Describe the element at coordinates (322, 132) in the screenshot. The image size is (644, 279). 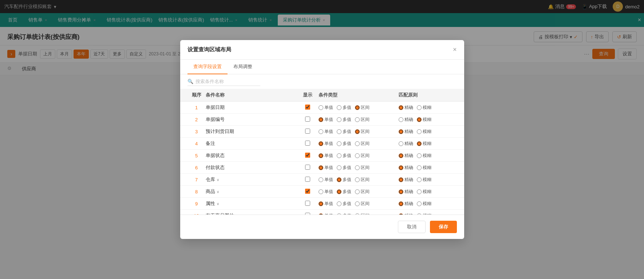
I see `table-row: 3 预计到货日期 单值 多值 区间 精确 模糊` at that location.